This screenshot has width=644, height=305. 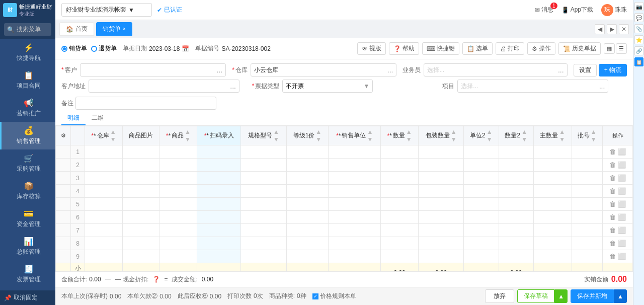 What do you see at coordinates (609, 48) in the screenshot?
I see `grid-view-button: ▦` at bounding box center [609, 48].